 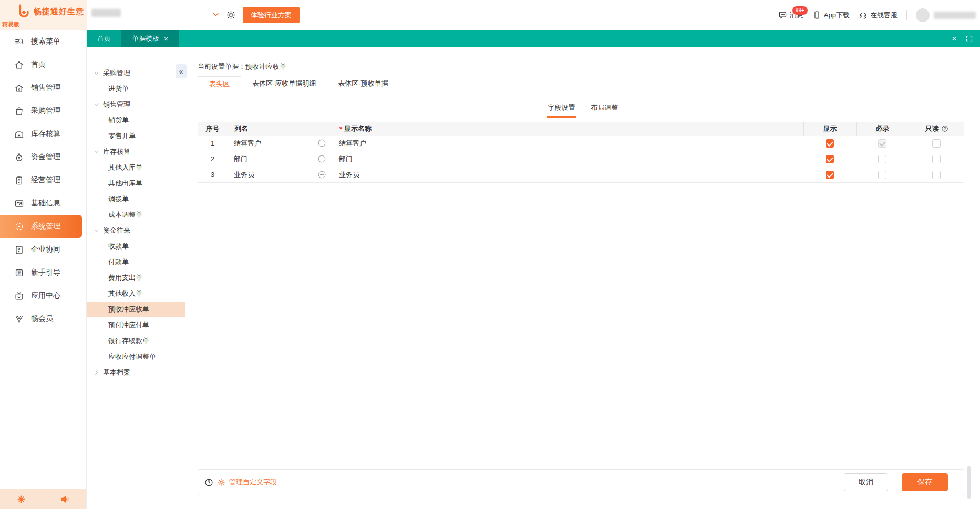 I want to click on tree-item: 付款单, so click(x=136, y=262).